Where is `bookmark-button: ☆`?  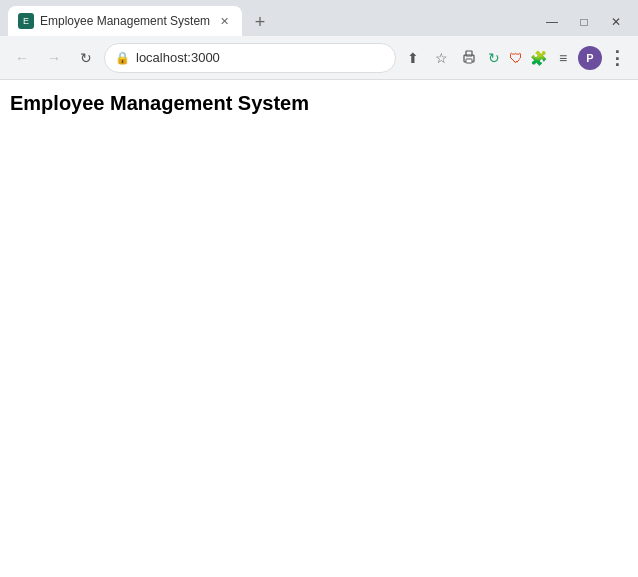
bookmark-button: ☆ is located at coordinates (441, 58).